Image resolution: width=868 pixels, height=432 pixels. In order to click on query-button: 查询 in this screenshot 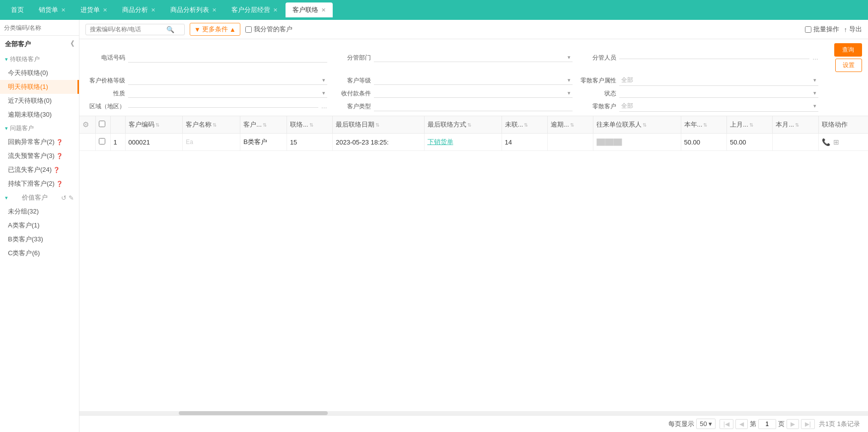, I will do `click(848, 50)`.